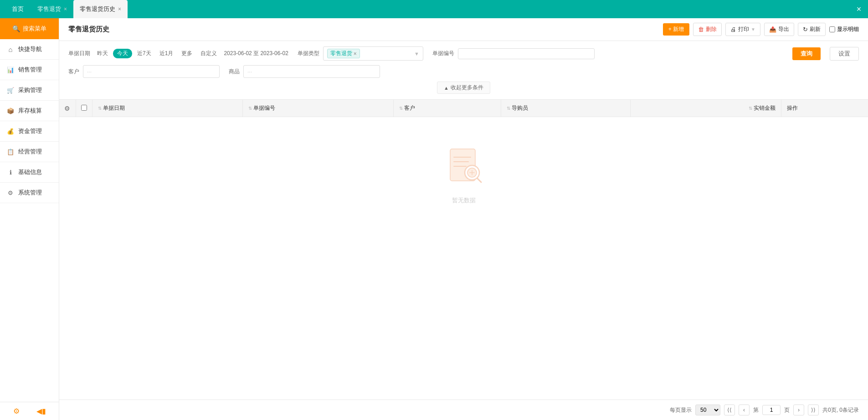  I want to click on cart-icon: 🛒, so click(10, 90).